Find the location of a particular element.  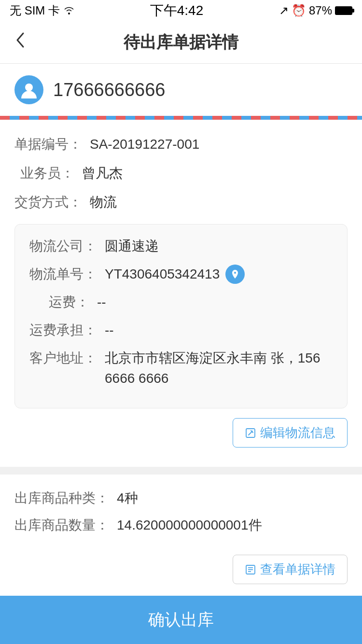

delivery-value: 物流 is located at coordinates (219, 202).